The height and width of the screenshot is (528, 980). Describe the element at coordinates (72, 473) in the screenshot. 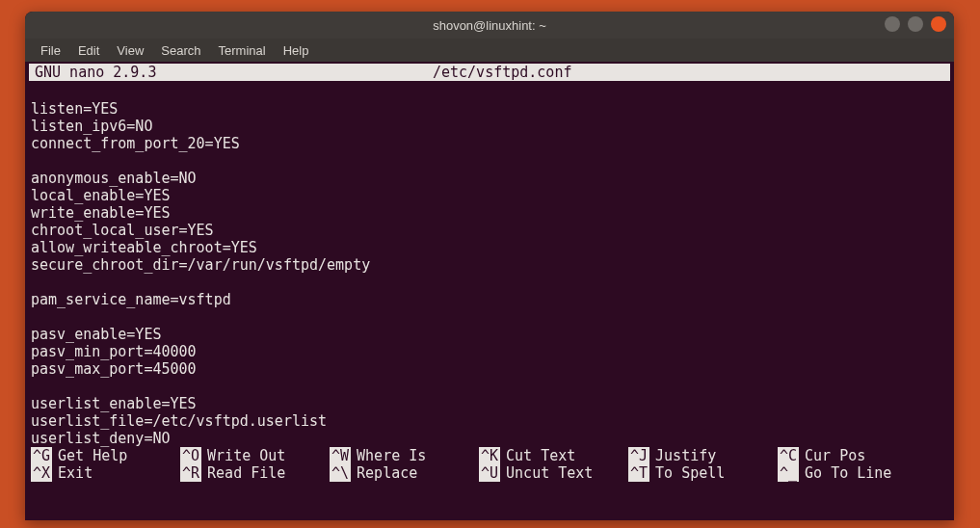

I see `shortcut-label: Exit` at that location.